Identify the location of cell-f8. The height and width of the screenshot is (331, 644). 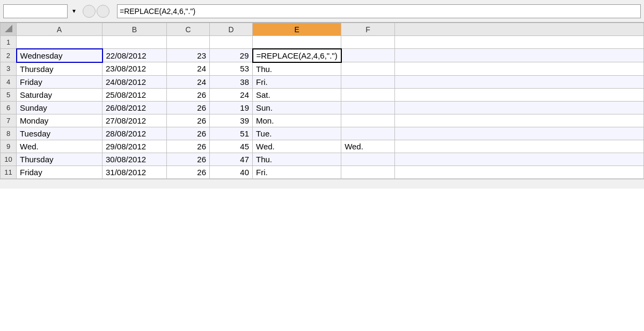
(368, 133).